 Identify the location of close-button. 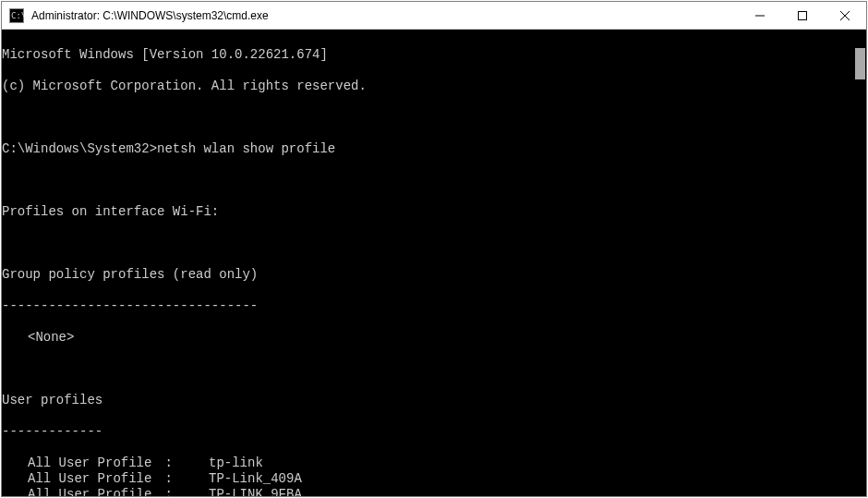
(845, 15).